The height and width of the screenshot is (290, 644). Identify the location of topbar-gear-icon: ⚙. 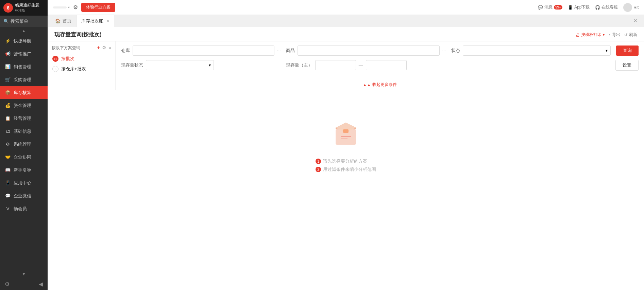
(75, 7).